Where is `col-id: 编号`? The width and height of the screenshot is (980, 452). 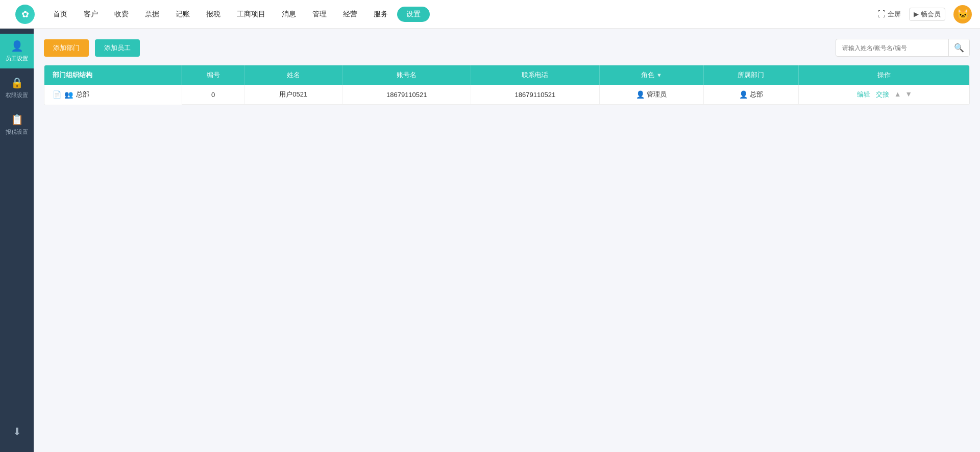
col-id: 编号 is located at coordinates (213, 75).